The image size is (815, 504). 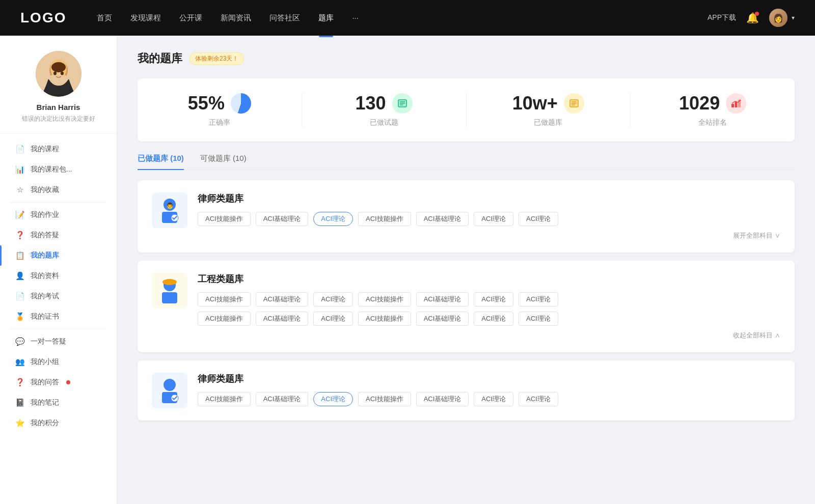 What do you see at coordinates (45, 190) in the screenshot?
I see `sidebar-label-favorites: 我的收藏` at bounding box center [45, 190].